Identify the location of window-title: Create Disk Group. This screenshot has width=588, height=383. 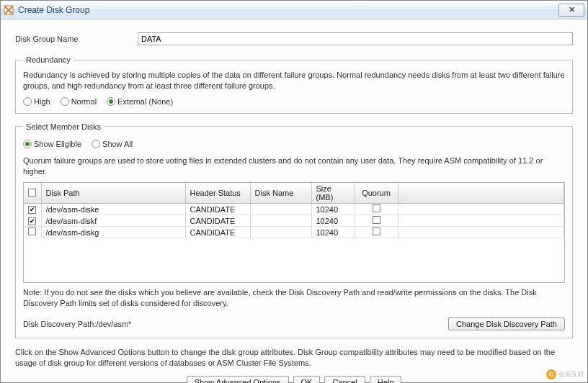
(288, 10).